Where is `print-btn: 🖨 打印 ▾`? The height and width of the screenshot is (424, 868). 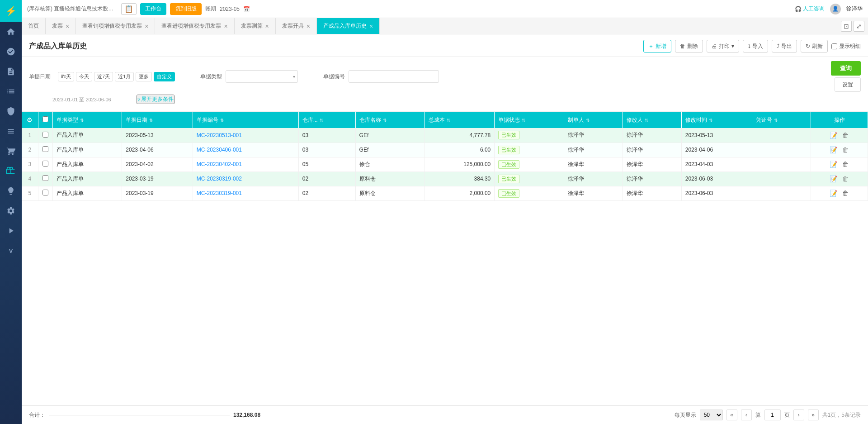 print-btn: 🖨 打印 ▾ is located at coordinates (723, 46).